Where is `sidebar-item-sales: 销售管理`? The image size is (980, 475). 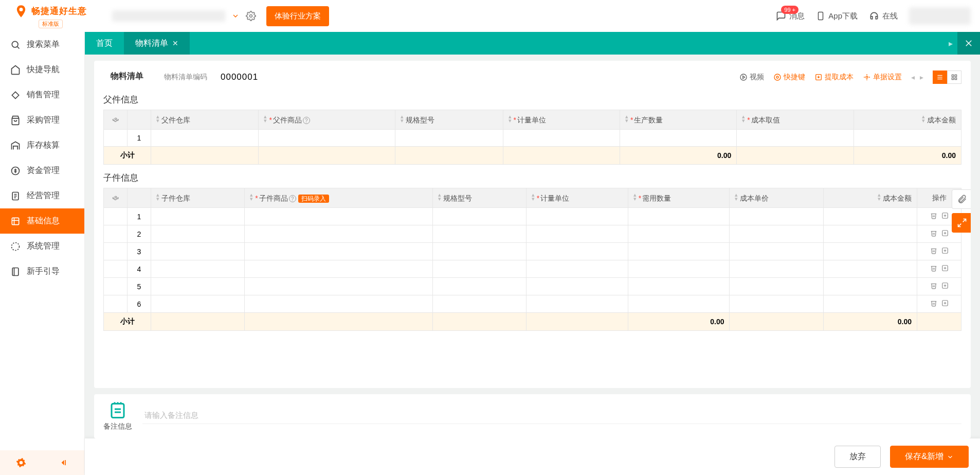 sidebar-item-sales: 销售管理 is located at coordinates (42, 95).